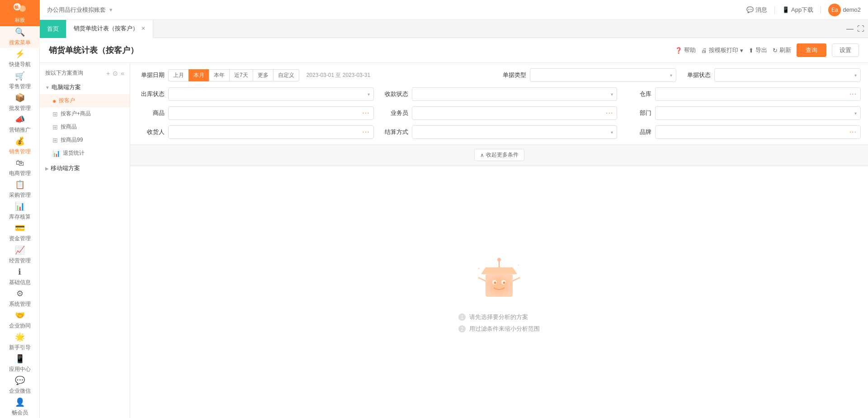  Describe the element at coordinates (20, 407) in the screenshot. I see `sidebar-item-member: 👤 畅会员` at that location.